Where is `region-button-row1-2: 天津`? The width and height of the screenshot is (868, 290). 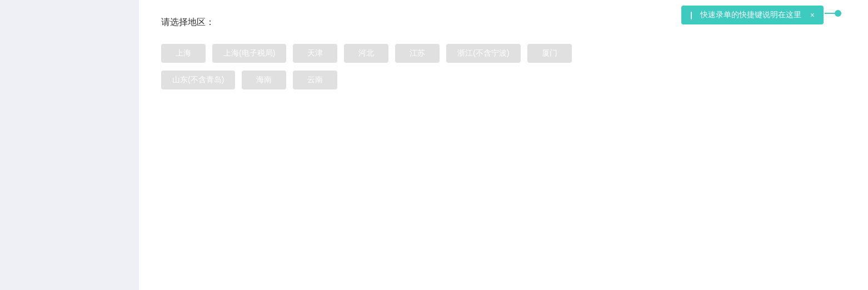
region-button-row1-2: 天津 is located at coordinates (315, 53).